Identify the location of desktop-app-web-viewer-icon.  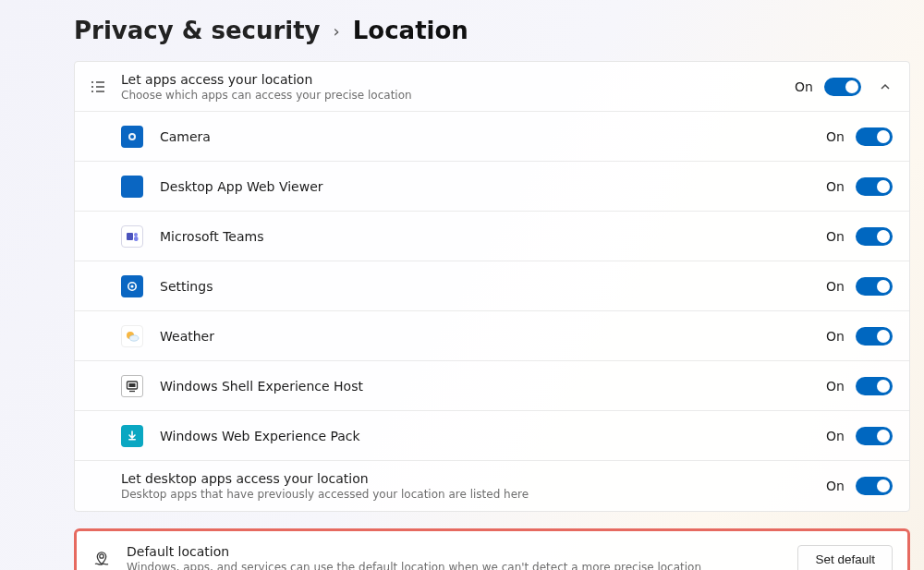
(132, 187).